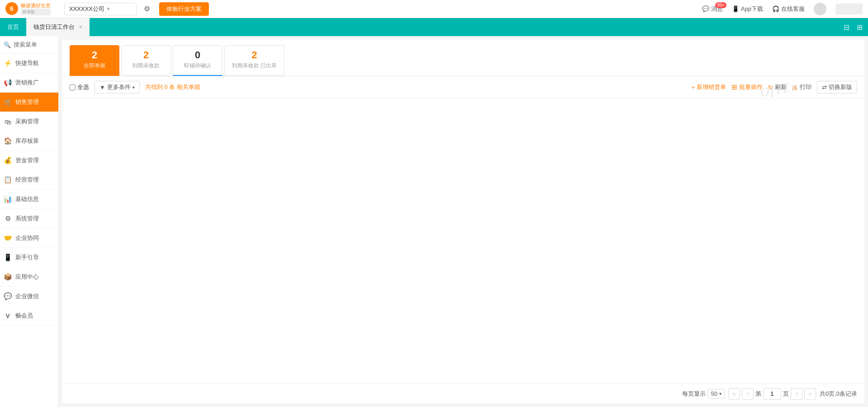 The image size is (868, 407). Describe the element at coordinates (810, 394) in the screenshot. I see `last-page-button: »` at that location.